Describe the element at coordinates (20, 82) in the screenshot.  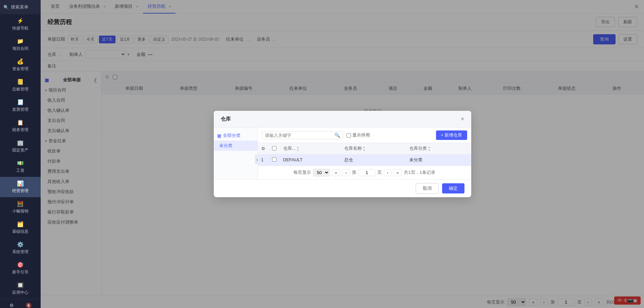
I see `ledger-icon: 📒` at that location.